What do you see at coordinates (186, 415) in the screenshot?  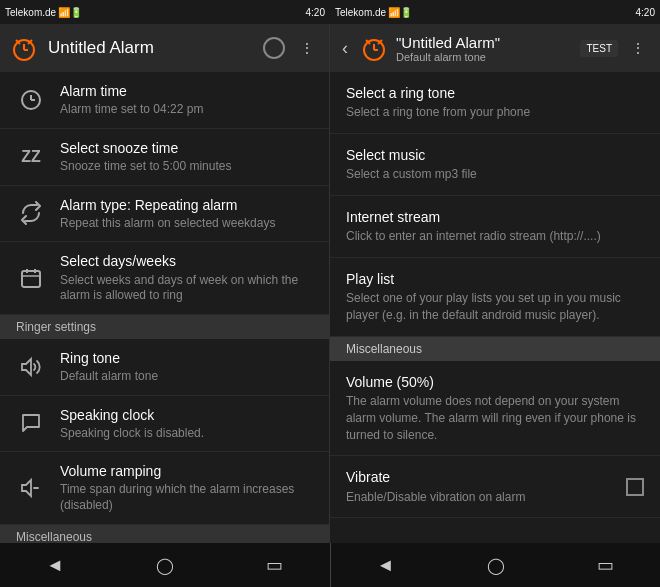 I see `speaking-clock-title: Speaking clock` at bounding box center [186, 415].